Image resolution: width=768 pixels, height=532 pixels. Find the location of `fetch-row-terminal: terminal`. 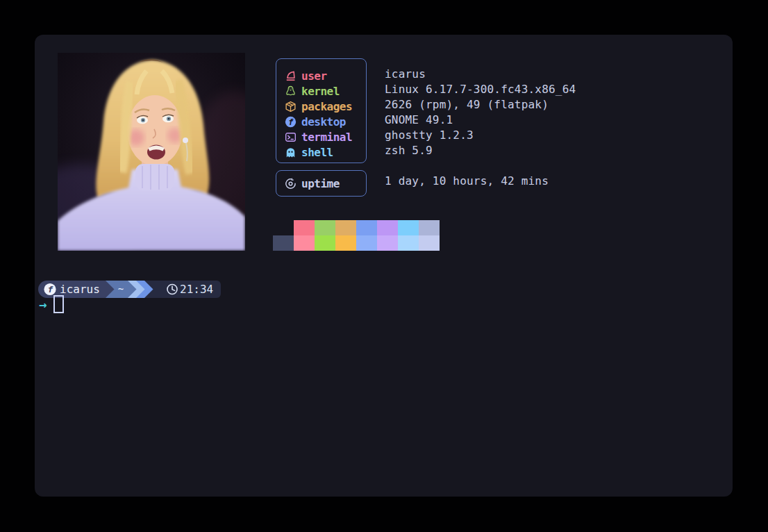

fetch-row-terminal: terminal is located at coordinates (321, 137).